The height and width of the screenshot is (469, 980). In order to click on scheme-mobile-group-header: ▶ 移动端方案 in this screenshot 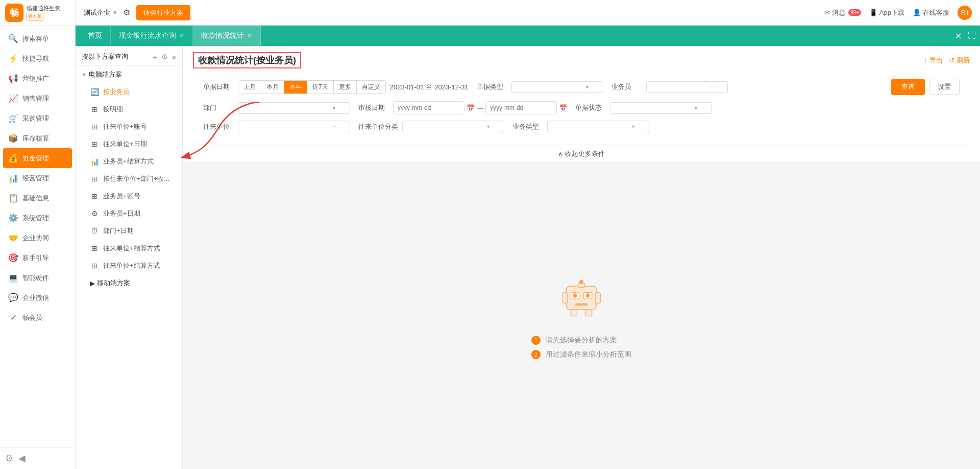, I will do `click(132, 283)`.